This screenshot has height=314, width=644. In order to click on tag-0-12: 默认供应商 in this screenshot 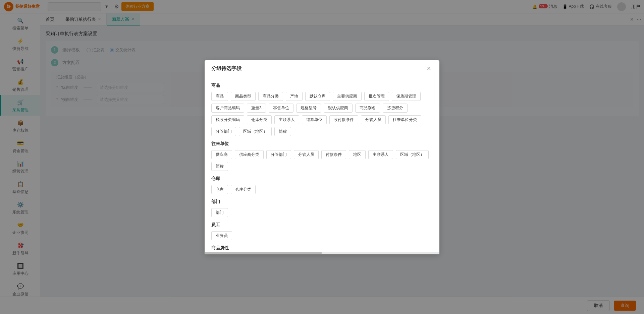, I will do `click(338, 108)`.